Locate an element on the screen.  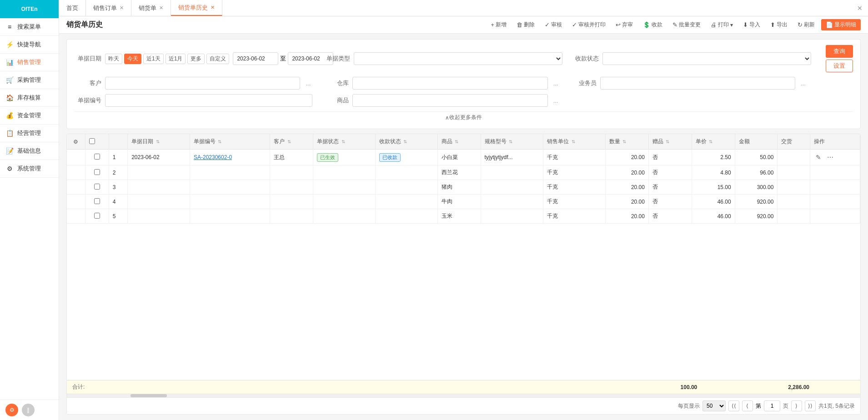
payment-status-label: 收款状态 is located at coordinates (585, 59).